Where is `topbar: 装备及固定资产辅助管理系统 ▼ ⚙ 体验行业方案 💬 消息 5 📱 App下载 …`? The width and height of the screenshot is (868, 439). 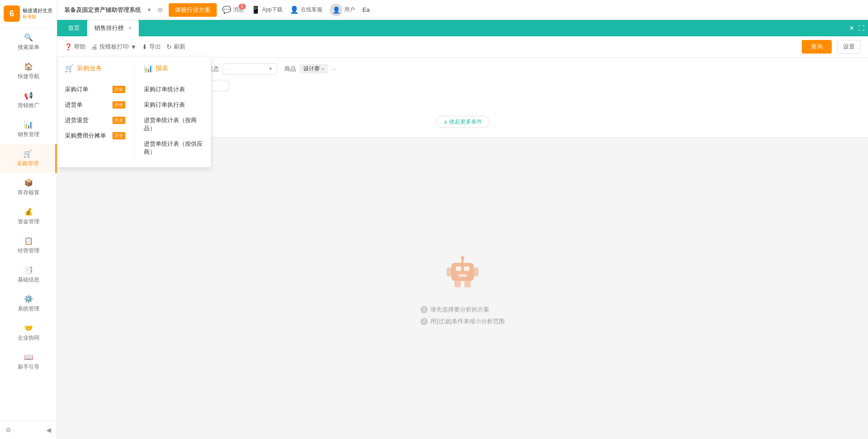 topbar: 装备及固定资产辅助管理系统 ▼ ⚙ 体验行业方案 💬 消息 5 📱 App下载 … is located at coordinates (463, 10).